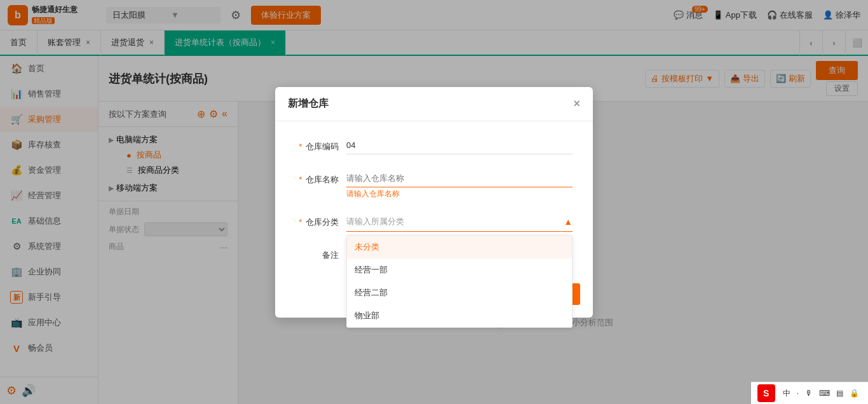 This screenshot has width=868, height=404. What do you see at coordinates (459, 222) in the screenshot?
I see `category-field: 请输入所属分类 ▲ 未分类 经营一部 经营二部 物业部` at bounding box center [459, 222].